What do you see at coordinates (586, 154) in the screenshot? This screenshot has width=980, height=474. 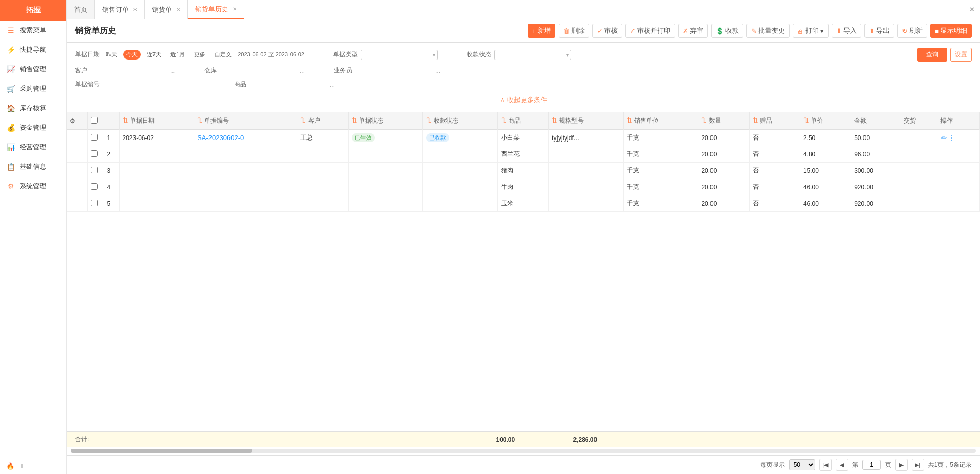 I see `cell-spec` at bounding box center [586, 154].